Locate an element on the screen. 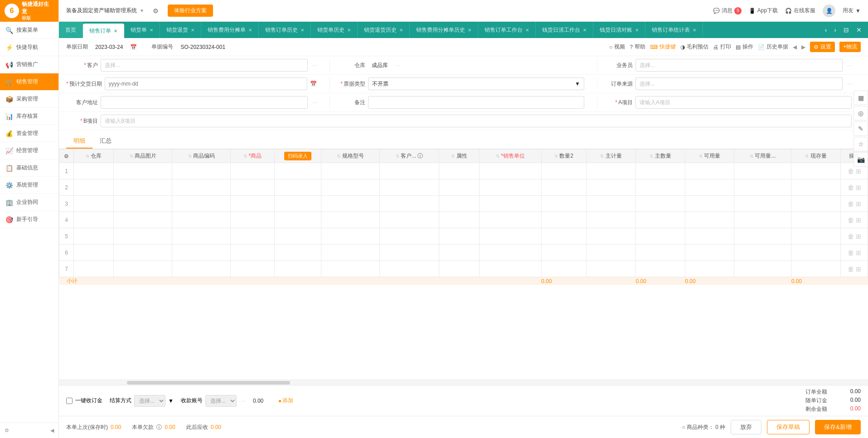 The width and height of the screenshot is (868, 438). right-panel-btn-2: ◎ is located at coordinates (861, 113).